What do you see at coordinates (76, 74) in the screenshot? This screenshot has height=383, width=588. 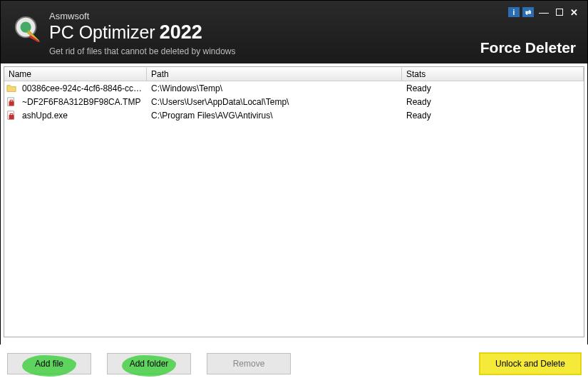 I see `column-header-name: Name` at bounding box center [76, 74].